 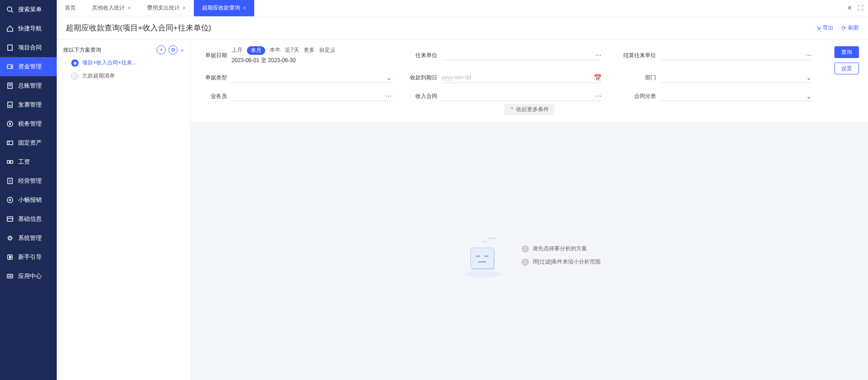 What do you see at coordinates (638, 55) in the screenshot?
I see `settle-unit-label: 结算往来单位` at bounding box center [638, 55].